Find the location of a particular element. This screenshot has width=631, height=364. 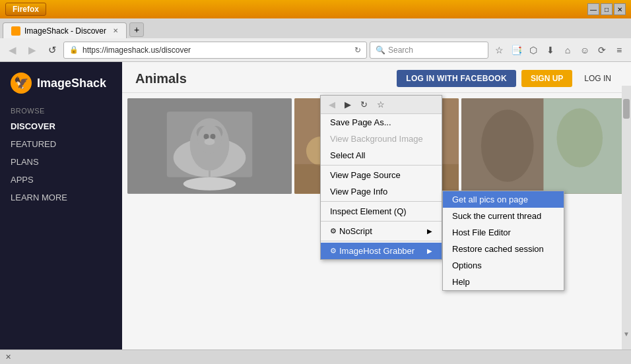

forward-button: ▶ is located at coordinates (32, 50).